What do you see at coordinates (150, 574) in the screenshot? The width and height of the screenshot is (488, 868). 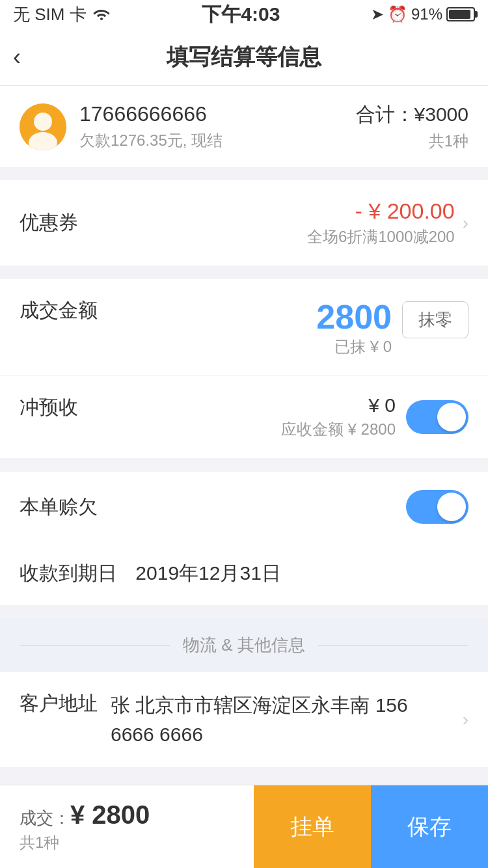 I see `due-date-label: 收款到期日 2019年12月31日` at bounding box center [150, 574].